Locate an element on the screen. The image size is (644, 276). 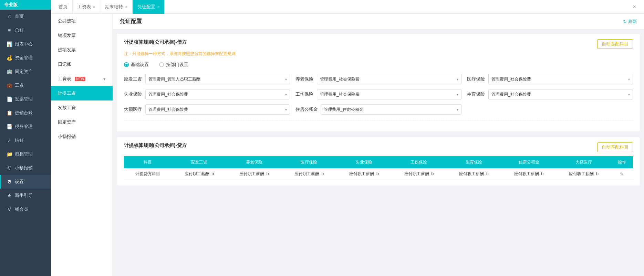
guide-icon: ★ is located at coordinates (9, 195).